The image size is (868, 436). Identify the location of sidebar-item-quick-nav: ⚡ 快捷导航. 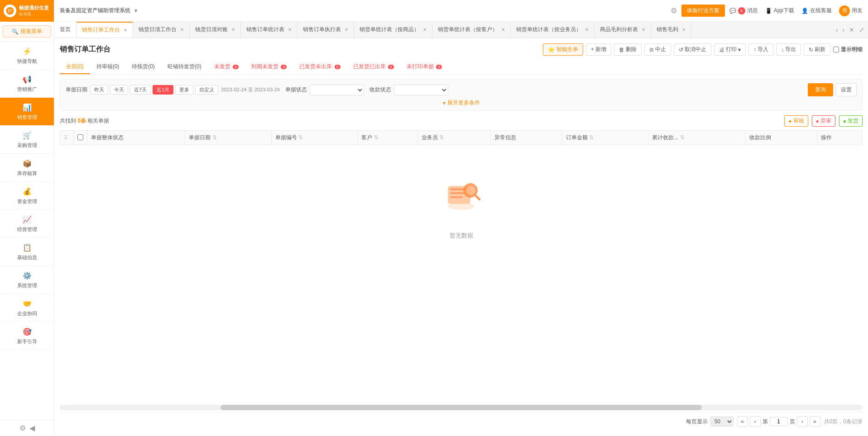
(27, 56).